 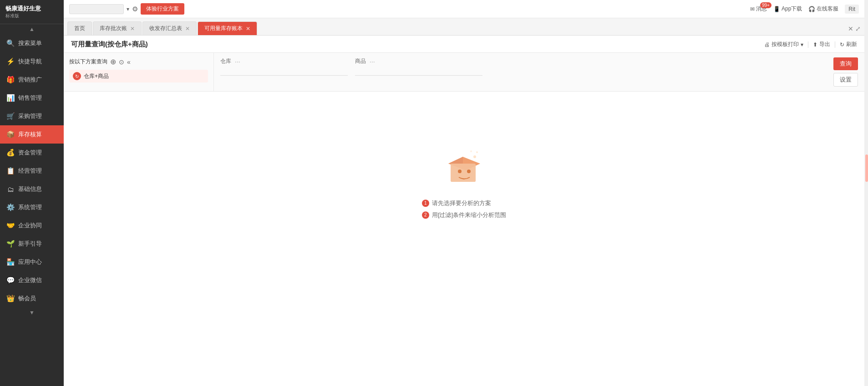 I want to click on sidebar-item-label: 销售管理, so click(x=30, y=98).